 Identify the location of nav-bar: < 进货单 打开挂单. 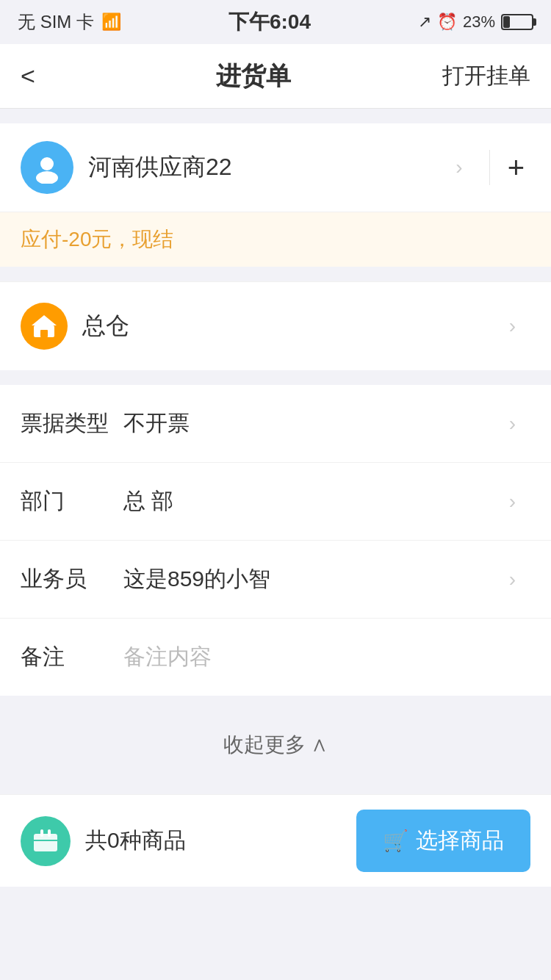
(276, 76).